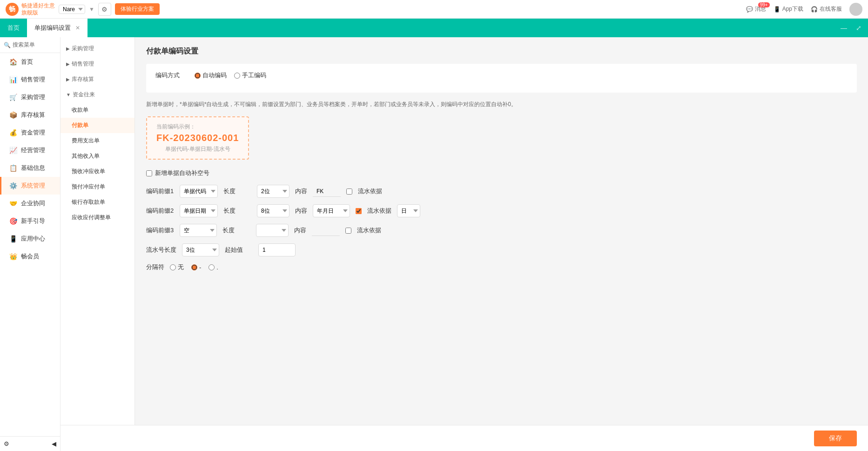  What do you see at coordinates (98, 187) in the screenshot?
I see `menu-item-pre-payment: 预付冲应付单` at bounding box center [98, 187].